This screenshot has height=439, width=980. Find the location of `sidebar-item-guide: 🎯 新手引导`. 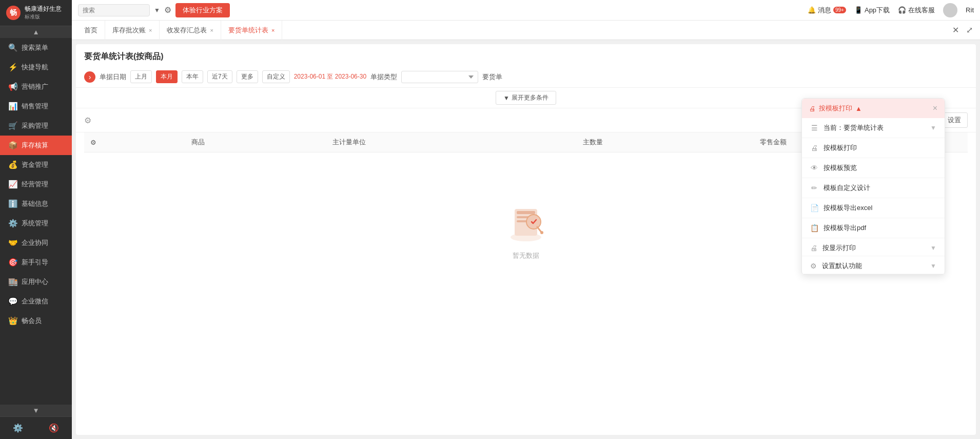

sidebar-item-guide: 🎯 新手引导 is located at coordinates (36, 262).